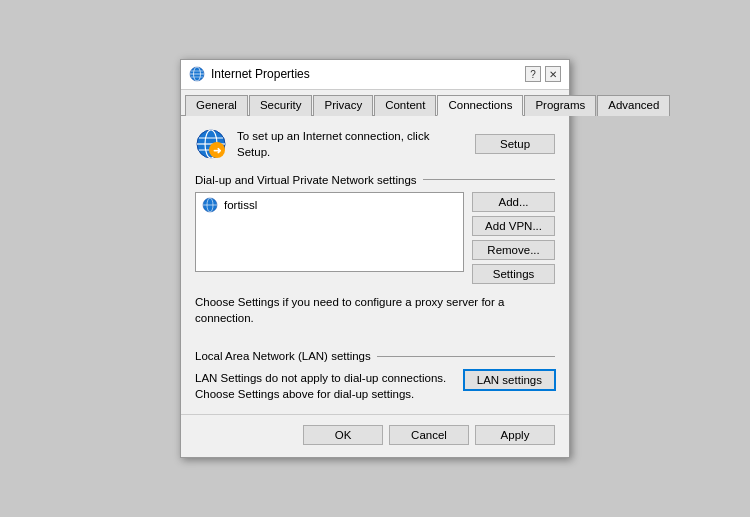 This screenshot has height=517, width=750. I want to click on tab-connections: Connections, so click(480, 106).